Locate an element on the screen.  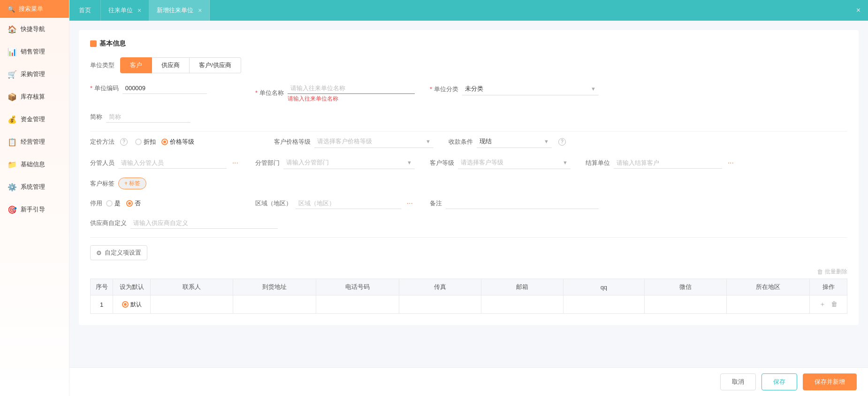
cell-region is located at coordinates (768, 304).